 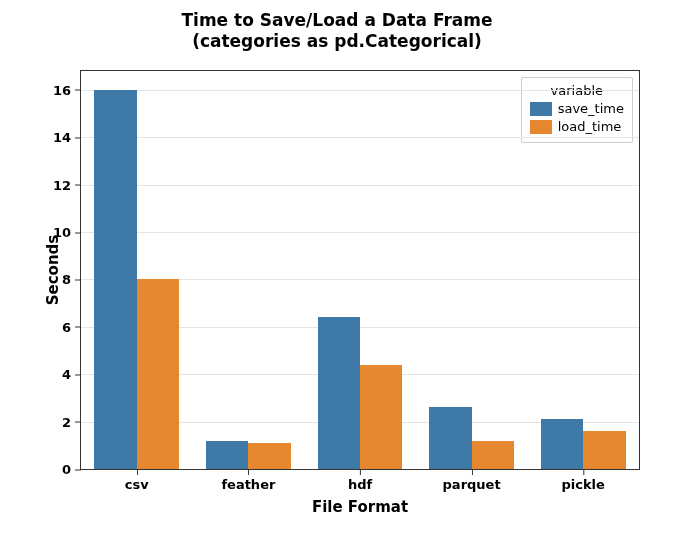 What do you see at coordinates (67, 90) in the screenshot?
I see `y-tick-label: 16` at bounding box center [67, 90].